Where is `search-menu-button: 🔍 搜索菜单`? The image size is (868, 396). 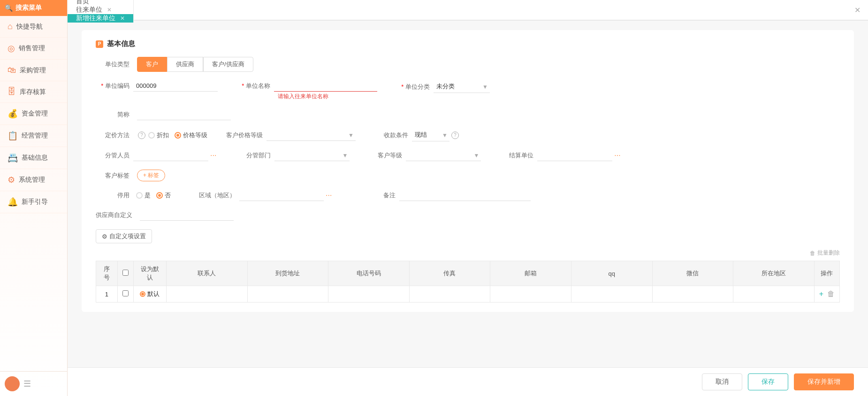
search-menu-button: 🔍 搜索菜单 is located at coordinates (34, 8).